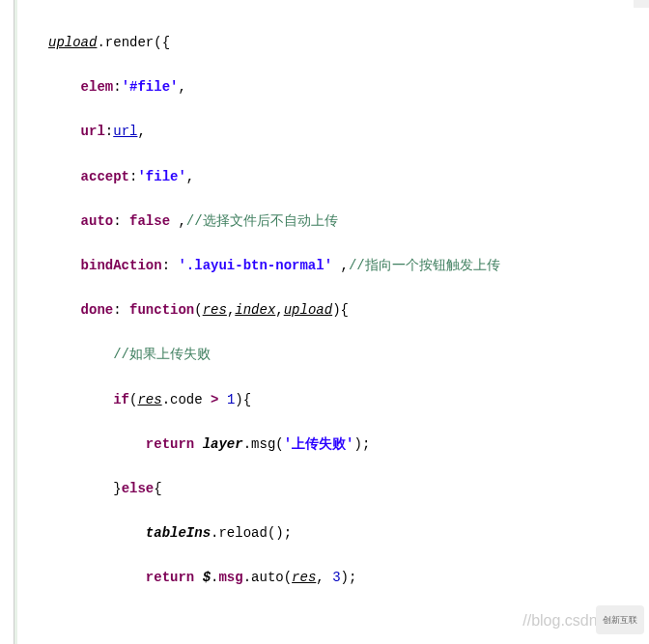 Image resolution: width=649 pixels, height=644 pixels. Describe the element at coordinates (349, 87) in the screenshot. I see `code-line: elem:'#file',` at that location.